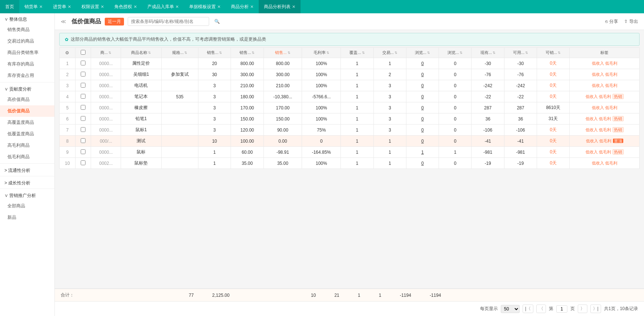  I want to click on col-margin: 毛利率⇅, so click(321, 53).